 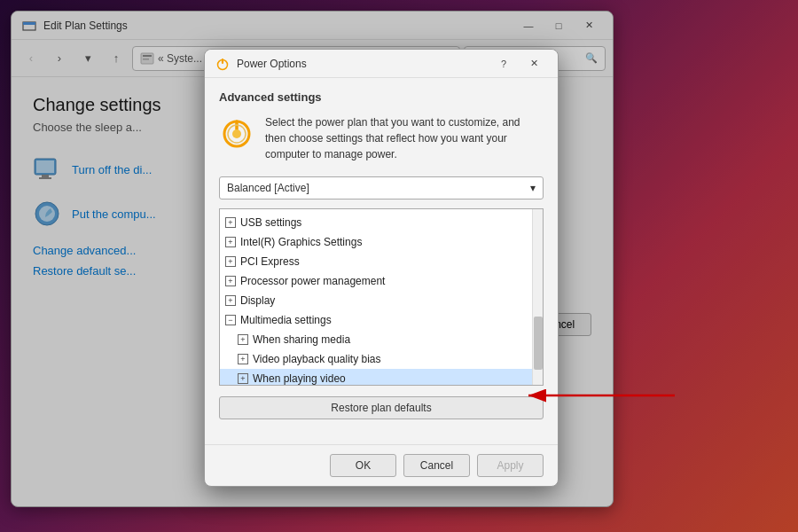 I want to click on close-button: ✕, so click(x=589, y=26).